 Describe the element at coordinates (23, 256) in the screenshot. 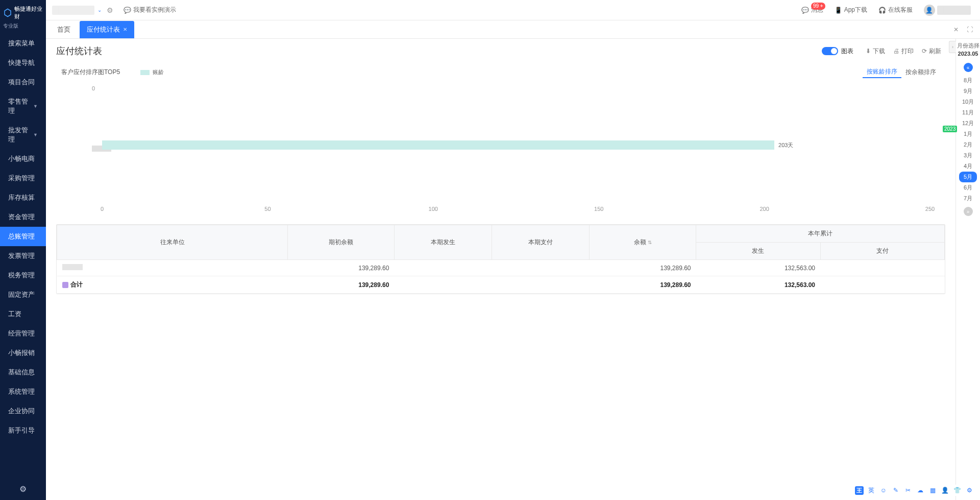

I see `sidebar-item-10: 发票管理` at that location.